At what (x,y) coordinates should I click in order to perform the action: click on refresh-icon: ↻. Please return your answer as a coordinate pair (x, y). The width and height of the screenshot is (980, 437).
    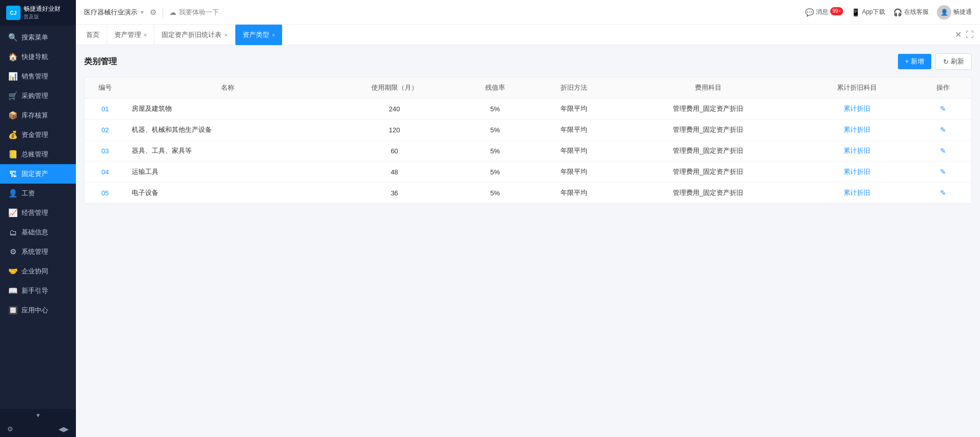
    Looking at the image, I should click on (946, 62).